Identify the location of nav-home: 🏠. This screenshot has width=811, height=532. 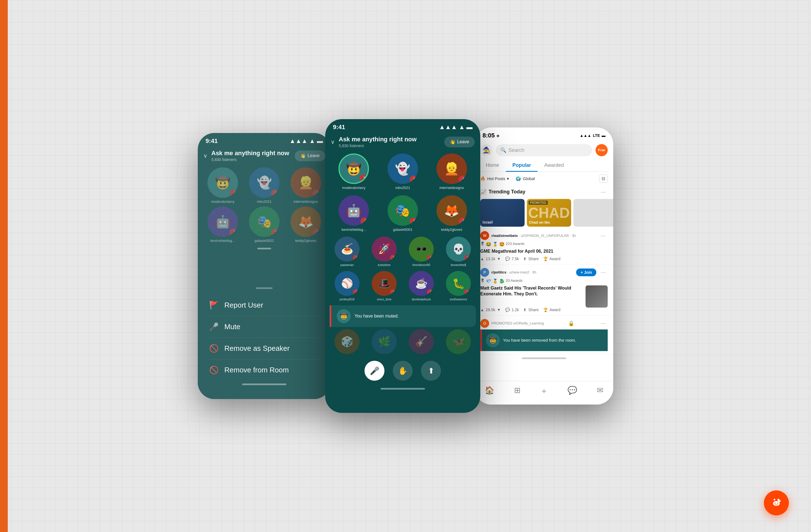
(489, 391).